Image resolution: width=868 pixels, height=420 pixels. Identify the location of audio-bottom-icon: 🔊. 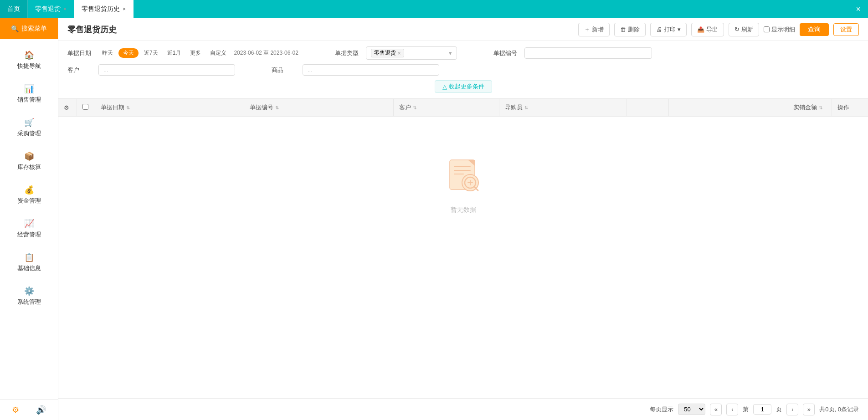
(41, 410).